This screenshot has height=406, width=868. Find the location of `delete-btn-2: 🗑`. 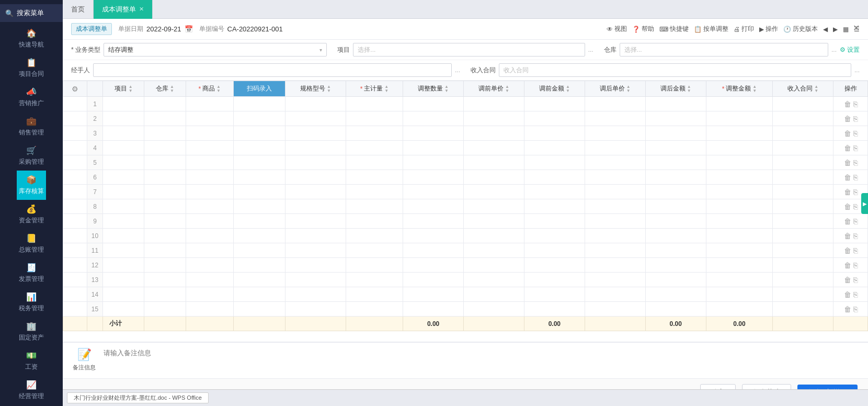

delete-btn-2: 🗑 is located at coordinates (848, 119).